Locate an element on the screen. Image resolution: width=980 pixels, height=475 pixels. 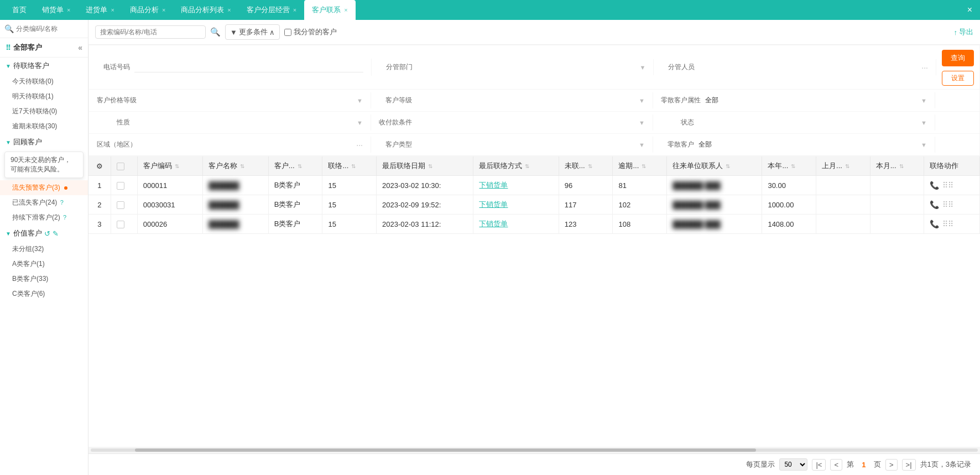
status-select: ▼ is located at coordinates (813, 123).